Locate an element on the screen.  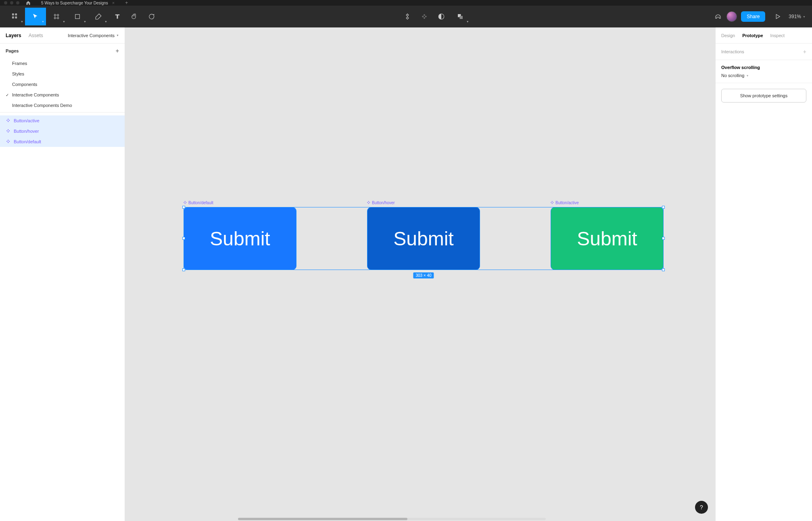
file-tab-title: 5 Ways to Supercharge Your Designs is located at coordinates (75, 3).